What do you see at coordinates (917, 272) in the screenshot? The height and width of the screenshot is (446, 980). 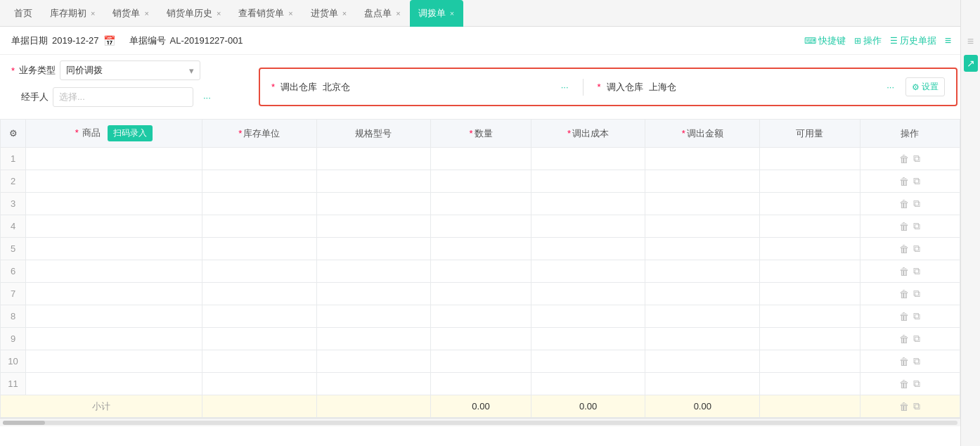 I see `copy-row-6-icon: ⧉` at bounding box center [917, 272].